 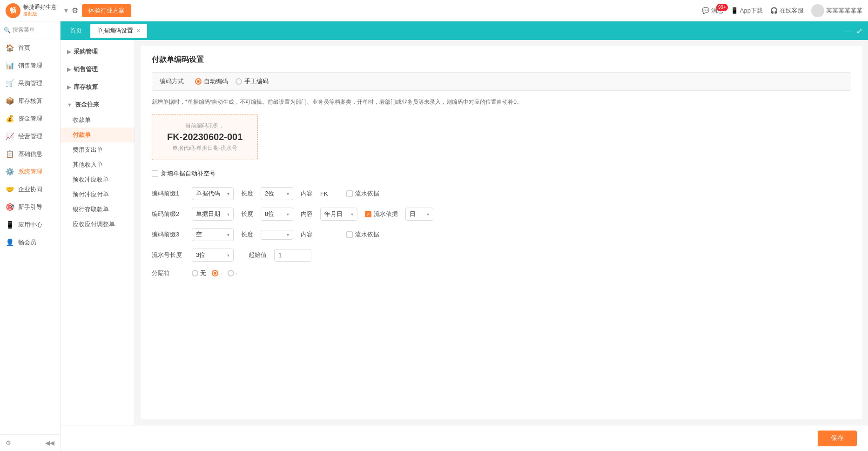 I want to click on sales-icon: 📊, so click(x=10, y=66).